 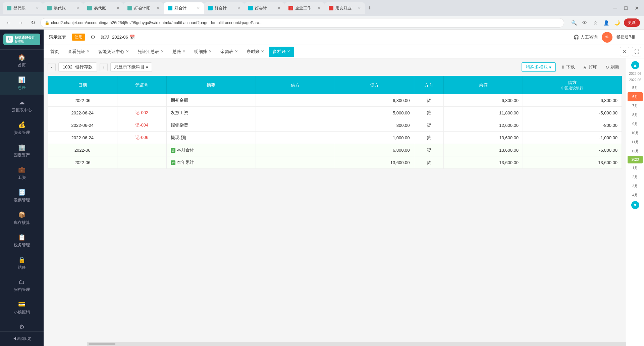 I want to click on sidebar-item-expense: 💳 小畅报销, so click(x=22, y=308).